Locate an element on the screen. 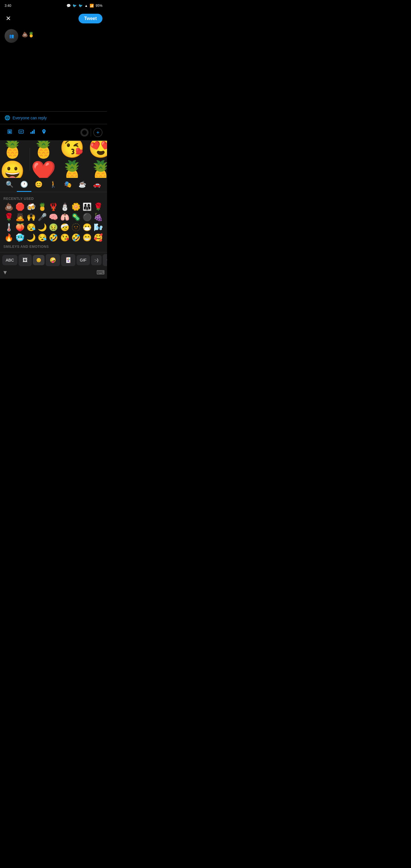 This screenshot has width=411, height=868. emoji-moon2: 🌙 is located at coordinates (31, 238).